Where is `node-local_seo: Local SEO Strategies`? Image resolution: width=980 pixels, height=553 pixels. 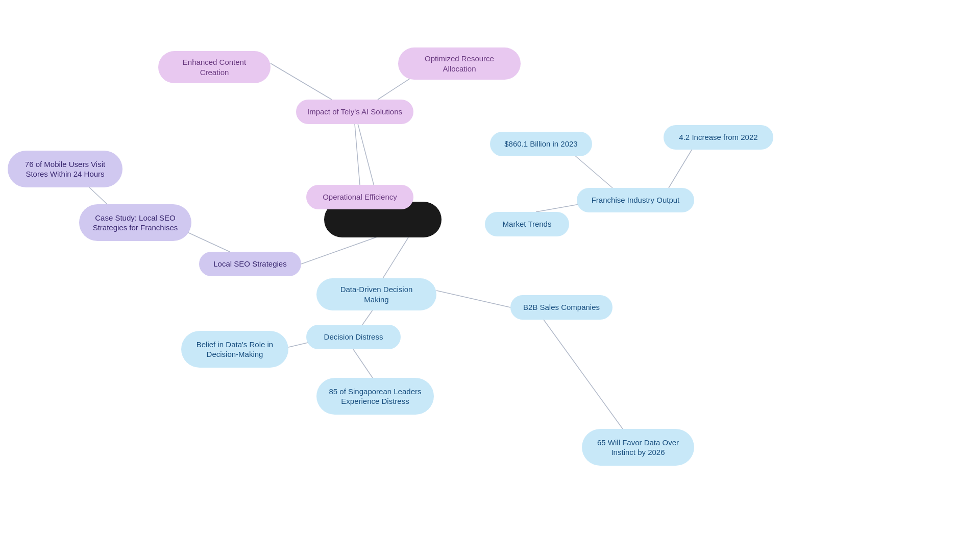
node-local_seo: Local SEO Strategies is located at coordinates (250, 264).